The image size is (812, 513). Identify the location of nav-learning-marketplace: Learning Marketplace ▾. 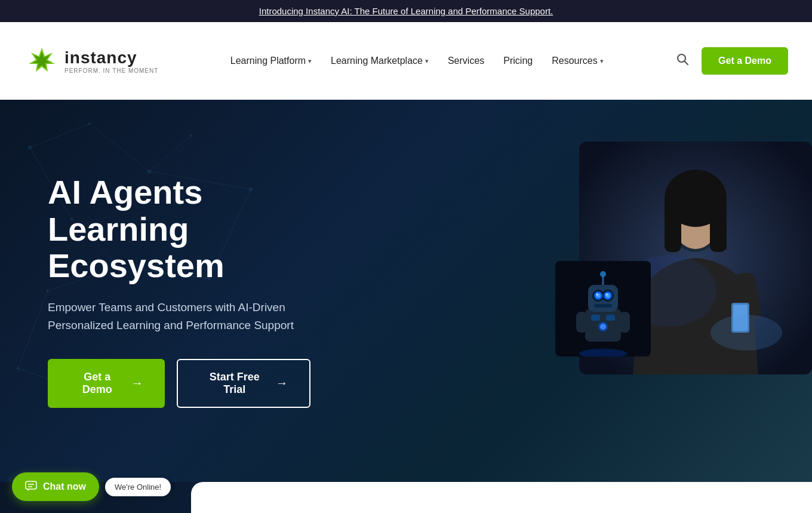
(380, 61).